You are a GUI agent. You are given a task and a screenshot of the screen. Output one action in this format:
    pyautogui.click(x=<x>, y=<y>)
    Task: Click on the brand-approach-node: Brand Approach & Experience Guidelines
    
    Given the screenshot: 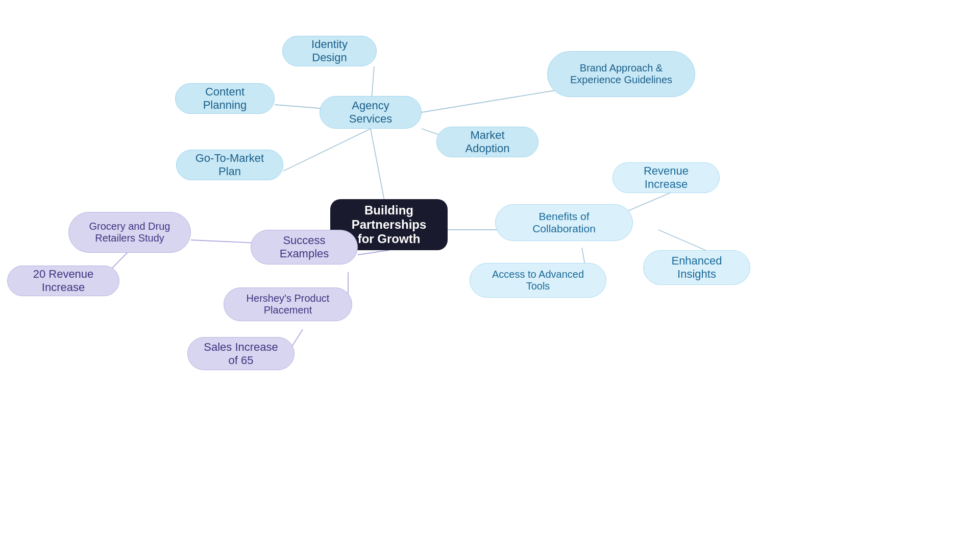 What is the action you would take?
    pyautogui.click(x=621, y=74)
    